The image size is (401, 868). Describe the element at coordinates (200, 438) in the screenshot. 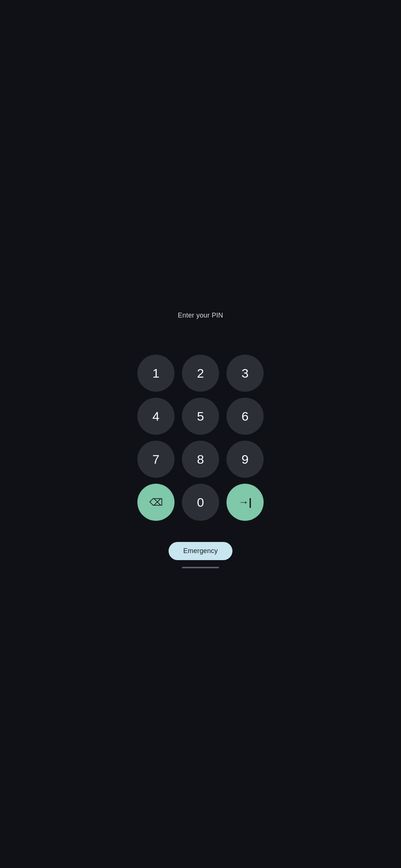

I see `keypad: 1 2 3 4 5 6 7 8 9 ⌫ 0 →|` at that location.